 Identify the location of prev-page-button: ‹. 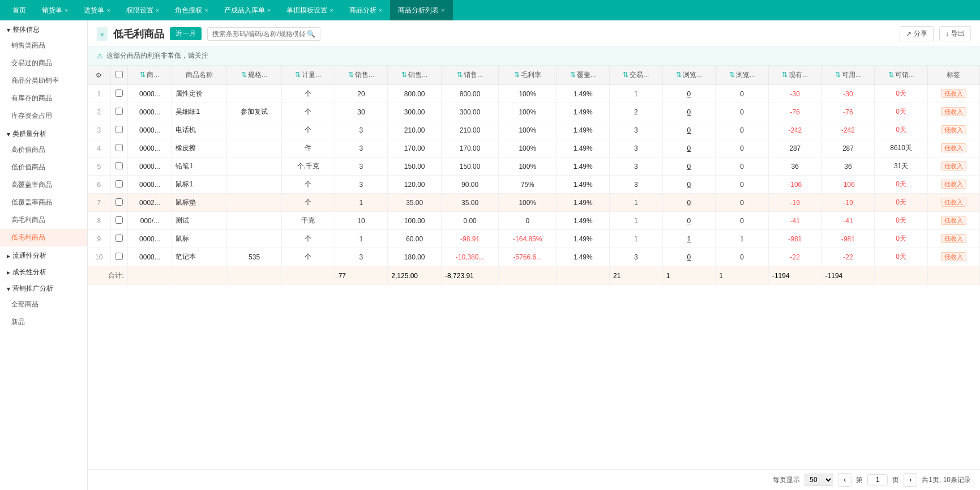
(845, 480).